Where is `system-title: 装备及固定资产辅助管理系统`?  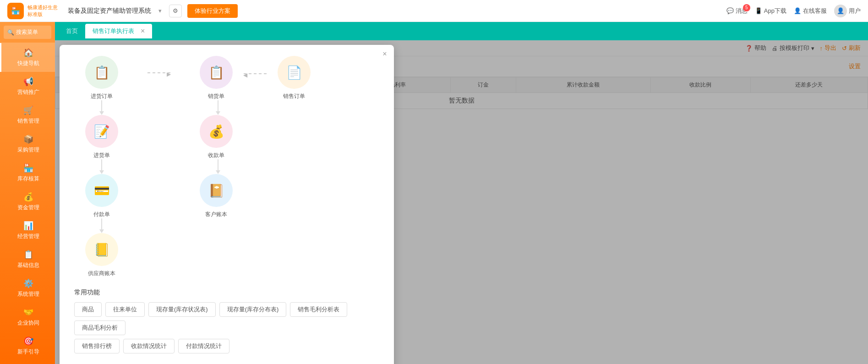 system-title: 装备及固定资产辅助管理系统 is located at coordinates (109, 11).